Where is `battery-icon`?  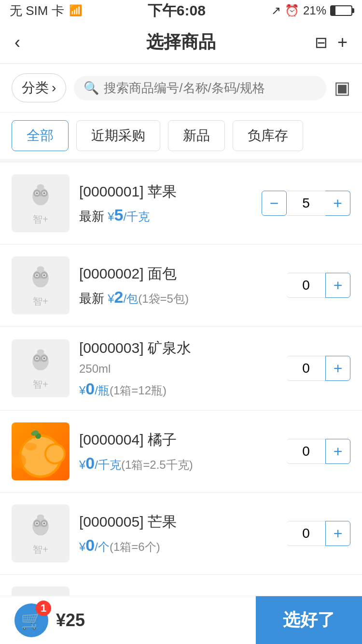 battery-icon is located at coordinates (341, 11).